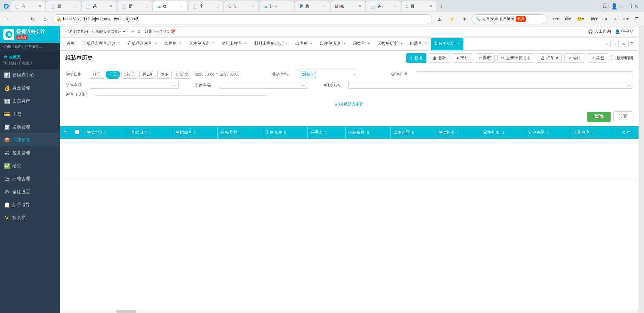  What do you see at coordinates (622, 6) in the screenshot?
I see `maximize-btn: —` at bounding box center [622, 6].